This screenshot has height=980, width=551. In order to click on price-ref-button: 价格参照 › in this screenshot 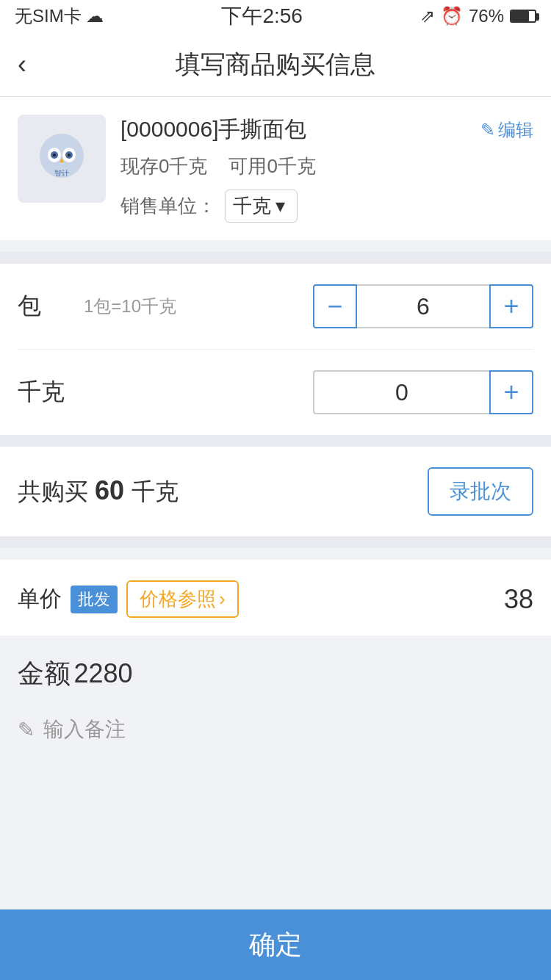, I will do `click(182, 599)`.